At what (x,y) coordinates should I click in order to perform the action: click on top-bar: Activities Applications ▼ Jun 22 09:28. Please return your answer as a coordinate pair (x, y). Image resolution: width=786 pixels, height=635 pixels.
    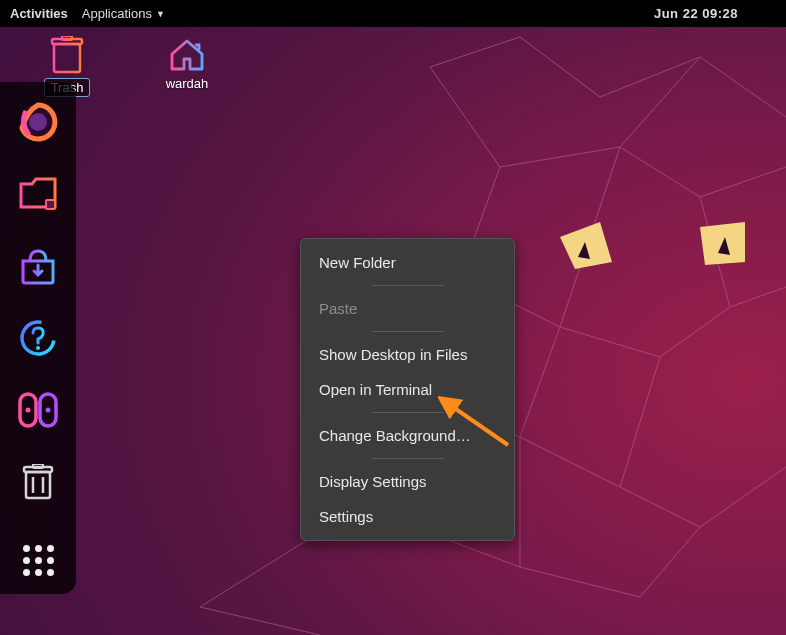
    Looking at the image, I should click on (393, 14).